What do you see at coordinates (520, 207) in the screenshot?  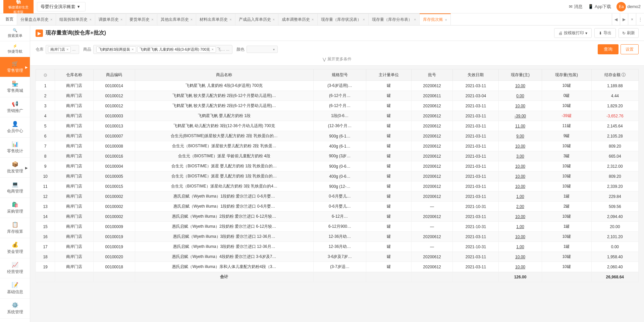 I see `cell-qty-main: 2.00` at bounding box center [520, 207].